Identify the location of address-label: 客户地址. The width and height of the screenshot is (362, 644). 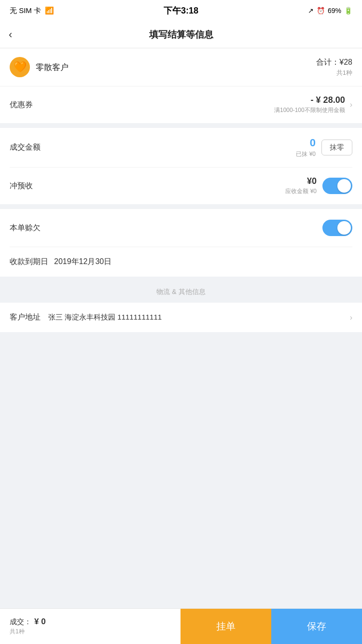
(27, 318).